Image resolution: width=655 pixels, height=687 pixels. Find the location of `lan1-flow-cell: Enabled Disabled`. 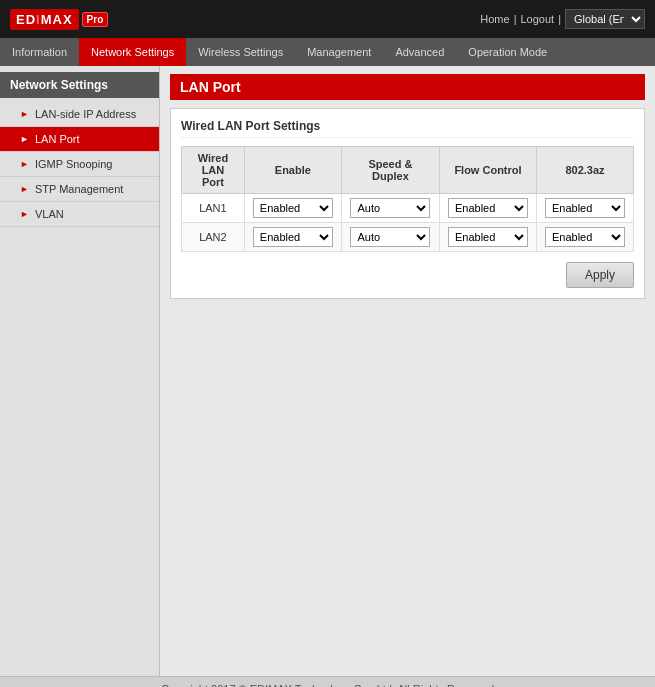

lan1-flow-cell: Enabled Disabled is located at coordinates (488, 208).